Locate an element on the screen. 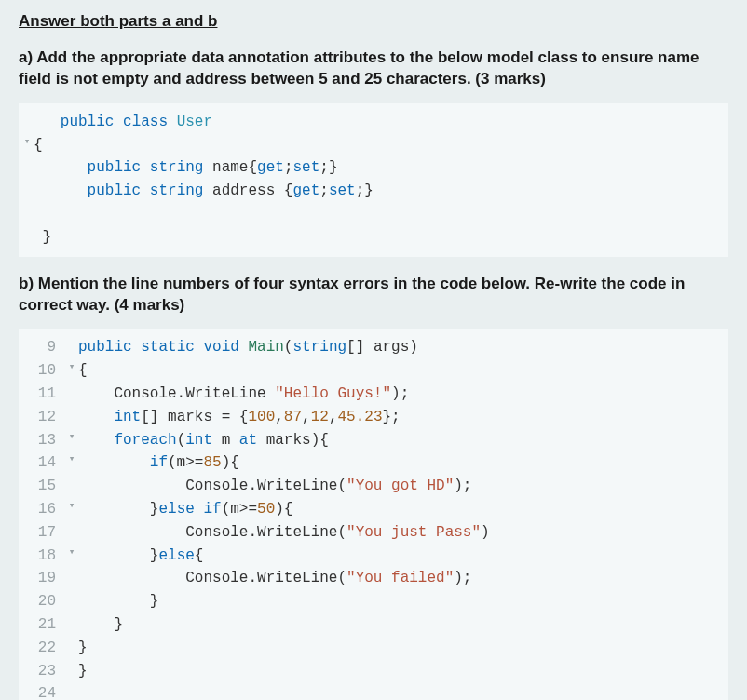  code-content: public string name{get;set;} is located at coordinates (186, 168).